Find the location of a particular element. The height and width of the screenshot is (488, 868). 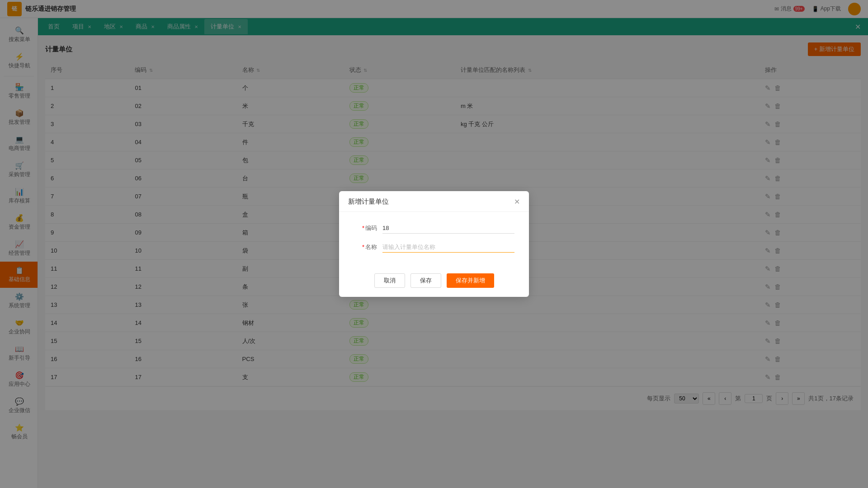

form-row-name: *名称 is located at coordinates (434, 247).